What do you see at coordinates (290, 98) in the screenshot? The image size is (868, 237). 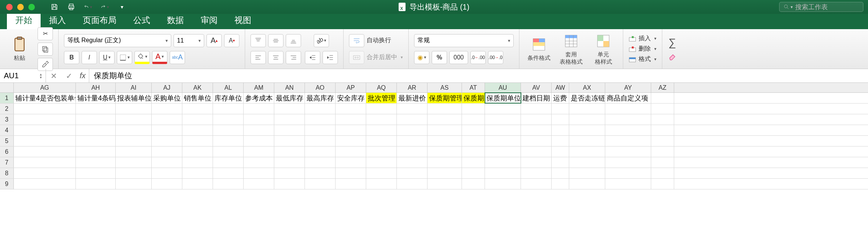 I see `cell-AN1: 最低库存` at bounding box center [290, 98].